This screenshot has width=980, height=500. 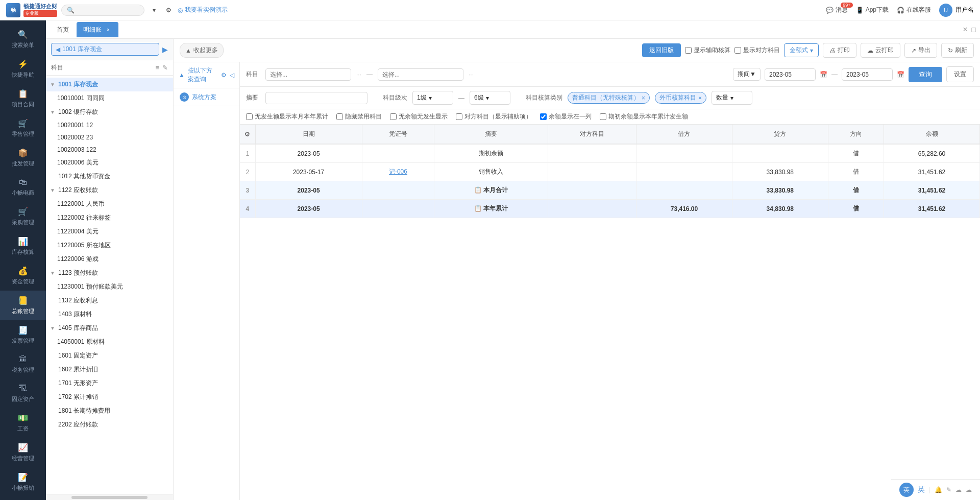 What do you see at coordinates (688, 50) in the screenshot?
I see `show-aux-checkbox` at bounding box center [688, 50].